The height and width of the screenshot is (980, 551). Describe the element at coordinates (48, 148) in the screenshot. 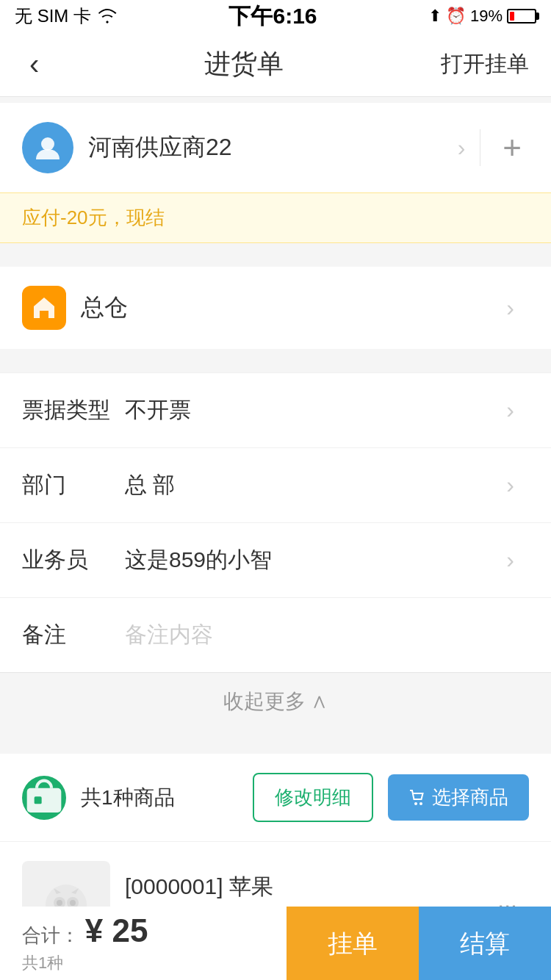

I see `supplier-avatar` at that location.